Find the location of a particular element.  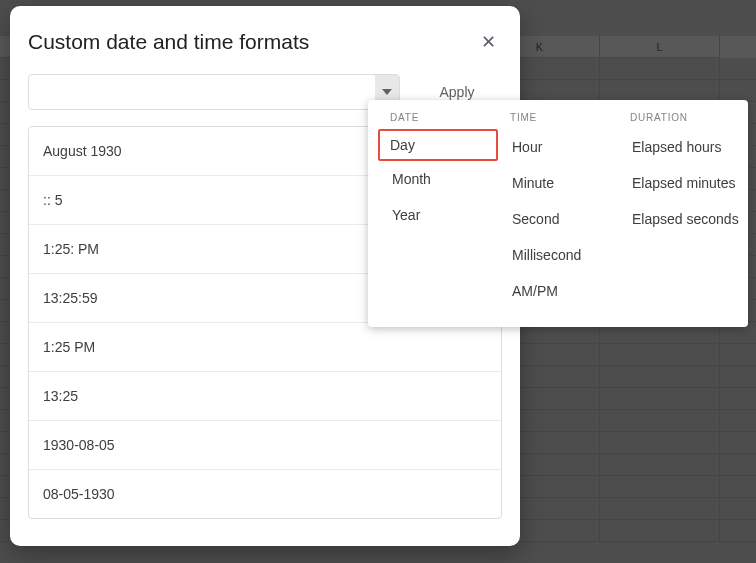

dialog-title: Custom date and time formats is located at coordinates (168, 42).